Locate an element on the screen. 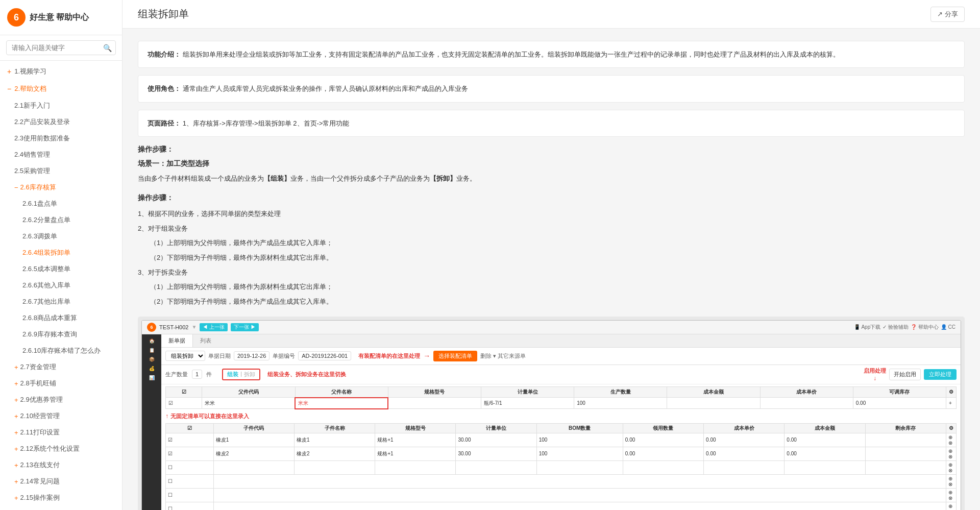 The width and height of the screenshot is (980, 510). step-2-2: （2）下部明细为子件明细，最终作为原材料生成其它出库单。 is located at coordinates (551, 258).